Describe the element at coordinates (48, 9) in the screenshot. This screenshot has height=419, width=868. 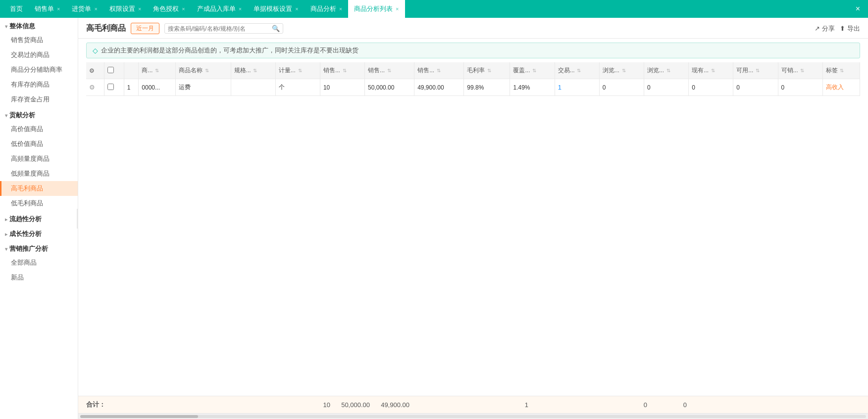
I see `nav-item-销售单: 销售单×` at that location.